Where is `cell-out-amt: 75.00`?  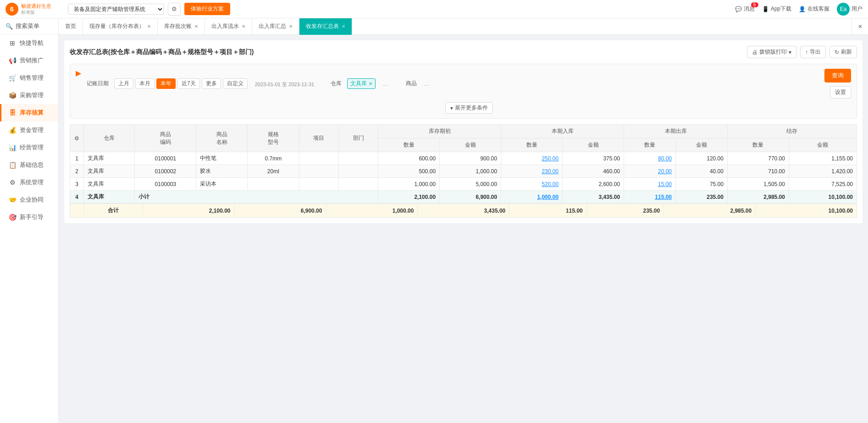 cell-out-amt: 75.00 is located at coordinates (702, 184).